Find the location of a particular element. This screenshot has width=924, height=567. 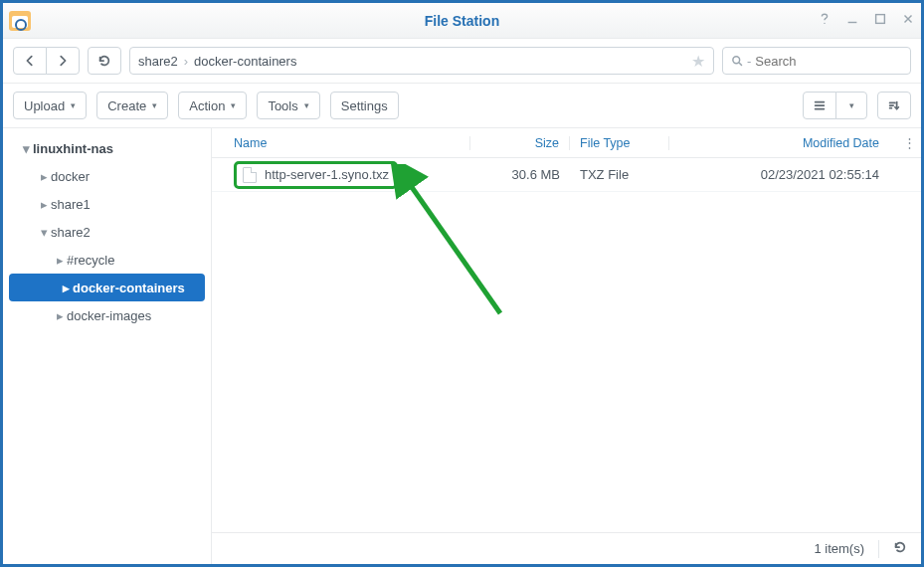

minimize-icon is located at coordinates (852, 20).